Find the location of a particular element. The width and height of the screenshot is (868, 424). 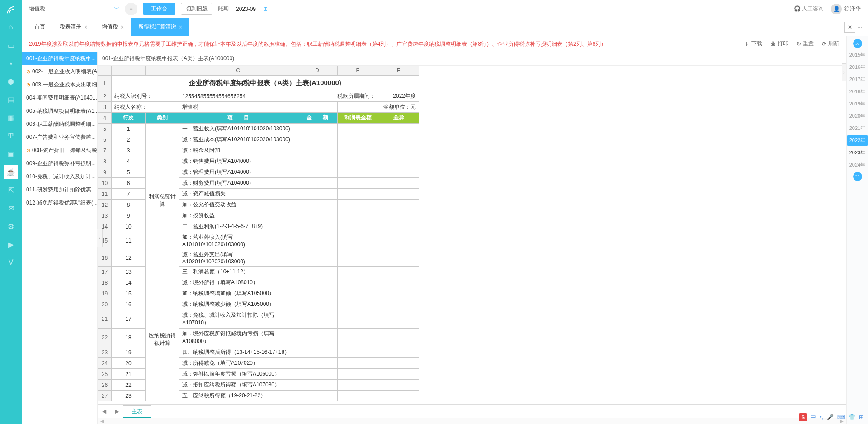

toolbar: ⭳ 下载 🖶 打印 ↻ 重置 ⟳ 刷新 is located at coordinates (792, 43).